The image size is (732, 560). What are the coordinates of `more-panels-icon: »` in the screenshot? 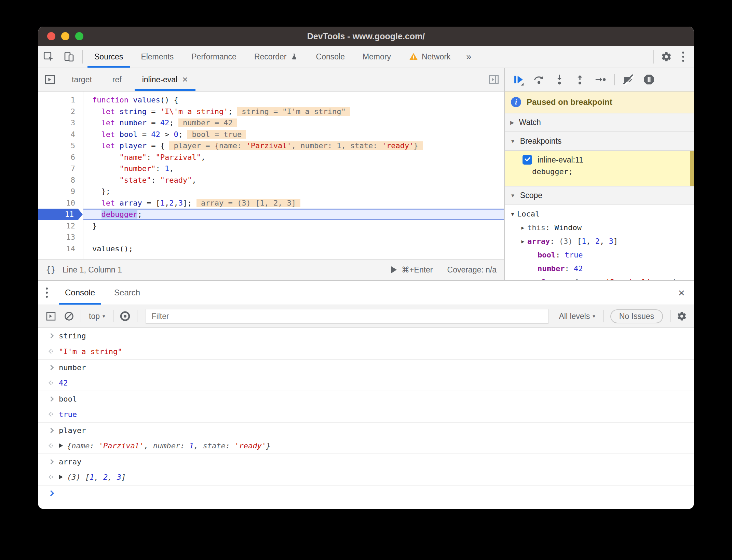 It's located at (469, 57).